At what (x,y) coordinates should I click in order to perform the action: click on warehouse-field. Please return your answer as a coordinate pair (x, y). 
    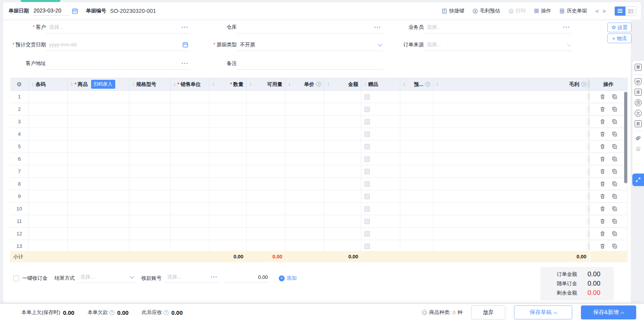
    Looking at the image, I should click on (310, 28).